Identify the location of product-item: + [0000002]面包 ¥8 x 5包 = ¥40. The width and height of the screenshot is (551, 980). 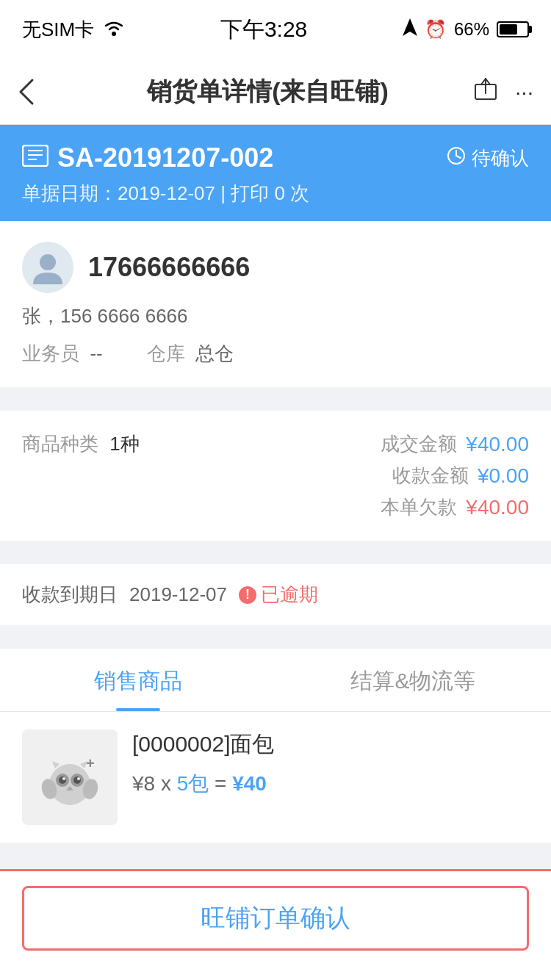
(276, 777).